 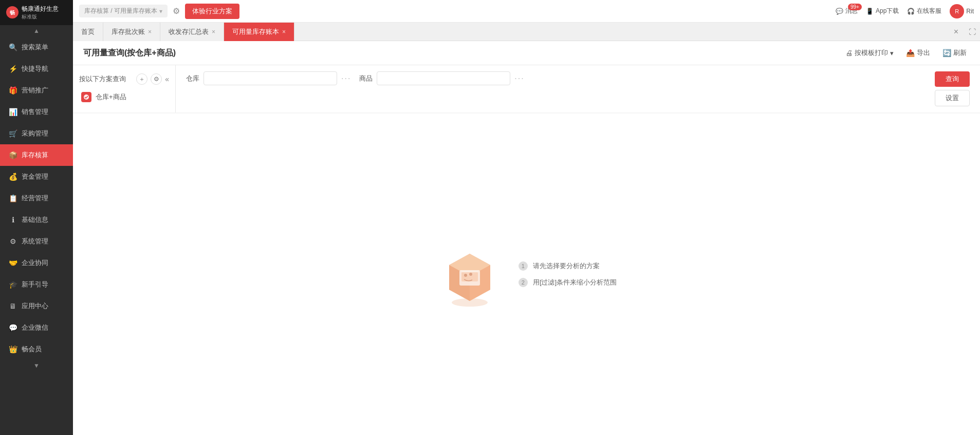 I want to click on sidebar-item-system: ⚙ 系统管理, so click(x=36, y=241).